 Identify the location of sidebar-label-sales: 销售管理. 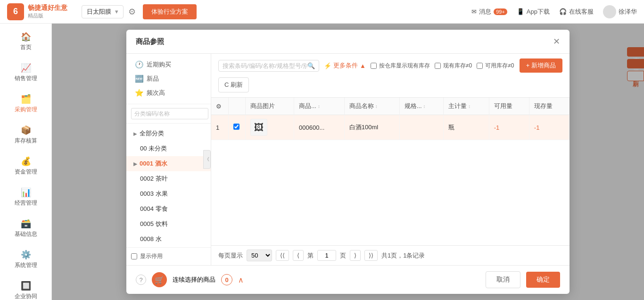
(26, 78).